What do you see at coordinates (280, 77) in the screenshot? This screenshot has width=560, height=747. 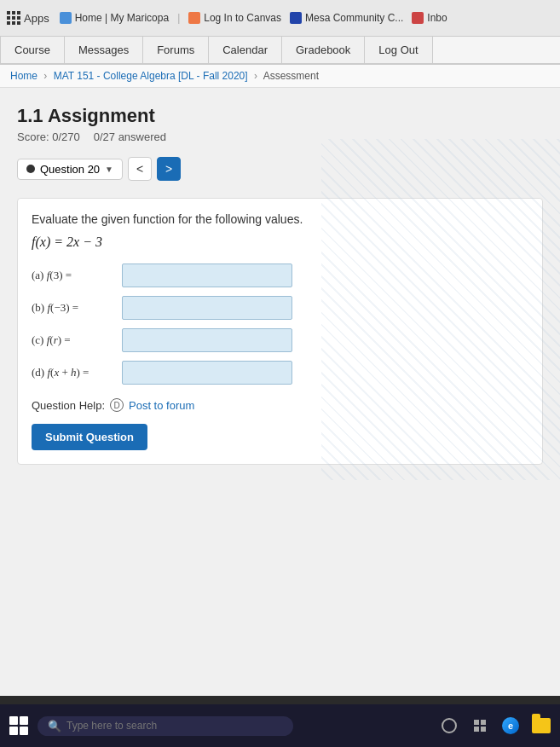 I see `breadcrumb: Home › MAT 151 - College Algebra [DL - F…` at bounding box center [280, 77].